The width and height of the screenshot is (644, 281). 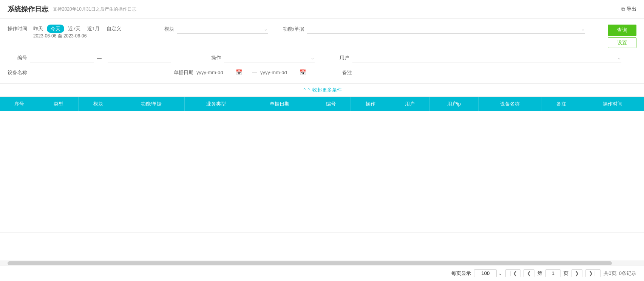 What do you see at coordinates (151, 104) in the screenshot?
I see `col-function: 功能/单据` at bounding box center [151, 104].